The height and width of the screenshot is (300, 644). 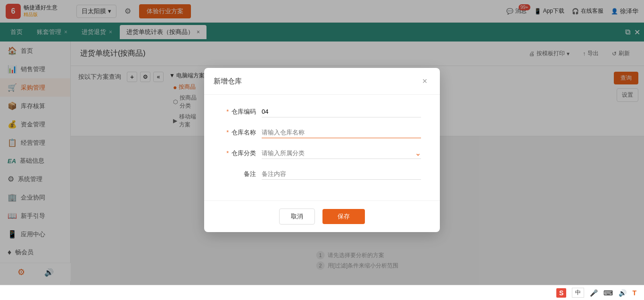 I want to click on note-input, so click(x=341, y=174).